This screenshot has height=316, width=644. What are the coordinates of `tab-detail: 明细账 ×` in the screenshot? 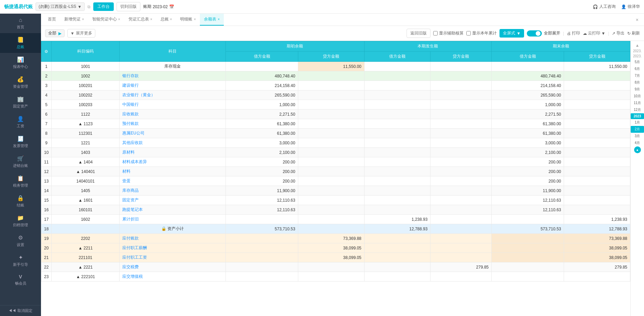 It's located at (188, 20).